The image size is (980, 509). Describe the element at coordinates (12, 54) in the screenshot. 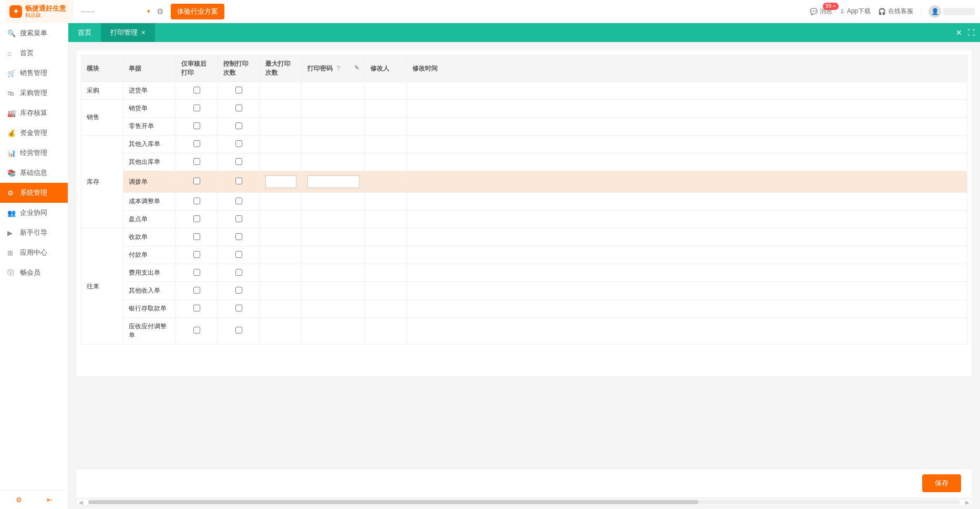

I see `sidebar-home-icon: ⌂` at that location.